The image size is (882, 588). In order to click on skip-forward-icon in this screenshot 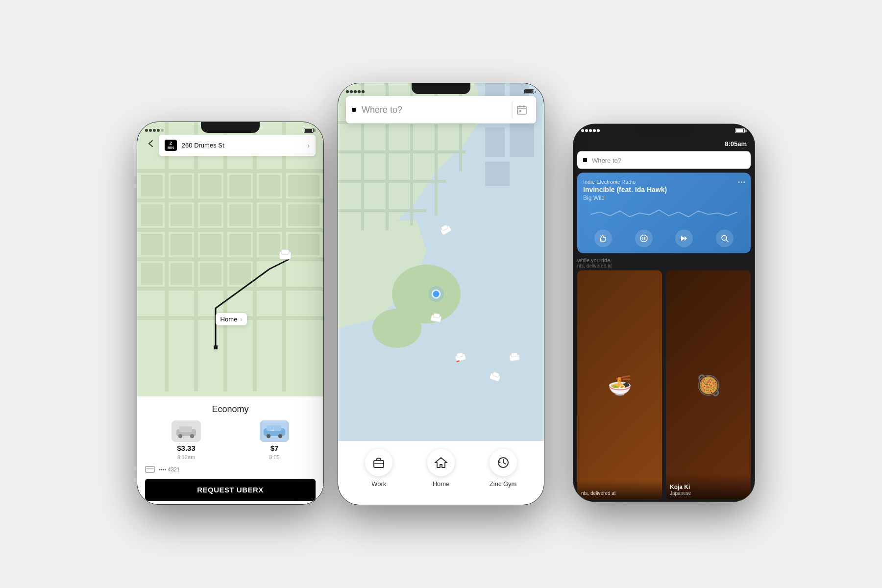, I will do `click(684, 239)`.